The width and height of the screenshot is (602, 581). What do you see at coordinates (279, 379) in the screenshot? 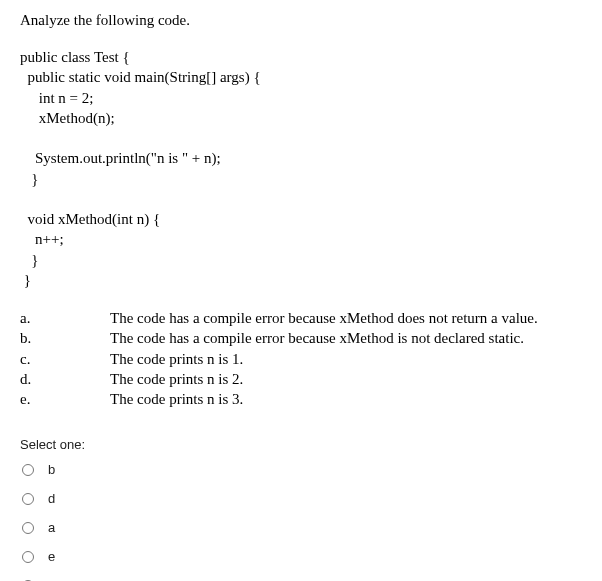
I see `option-row: d. The code prints n is 2.` at bounding box center [279, 379].